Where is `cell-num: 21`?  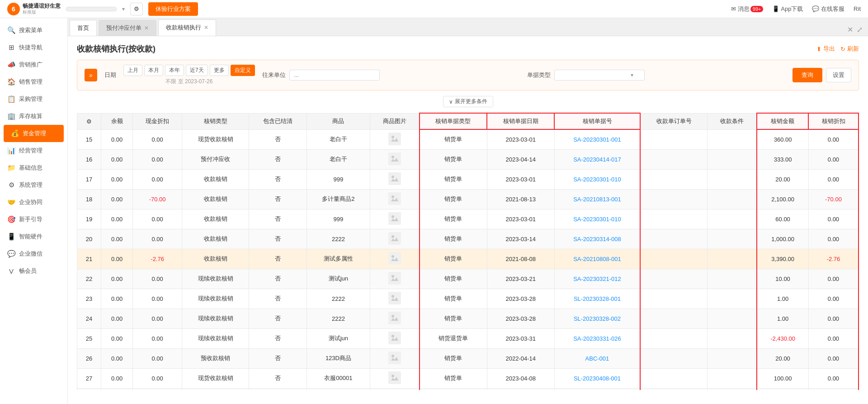 cell-num: 21 is located at coordinates (90, 259).